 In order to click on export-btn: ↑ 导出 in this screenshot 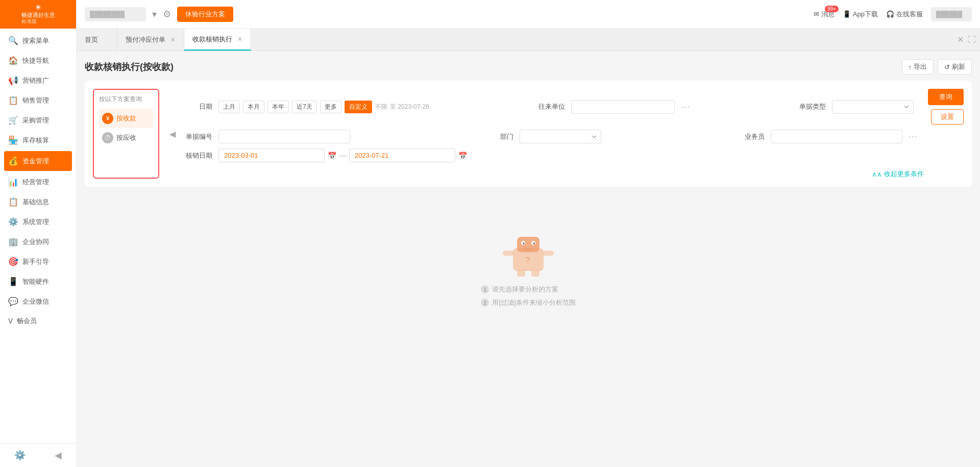, I will do `click(918, 67)`.